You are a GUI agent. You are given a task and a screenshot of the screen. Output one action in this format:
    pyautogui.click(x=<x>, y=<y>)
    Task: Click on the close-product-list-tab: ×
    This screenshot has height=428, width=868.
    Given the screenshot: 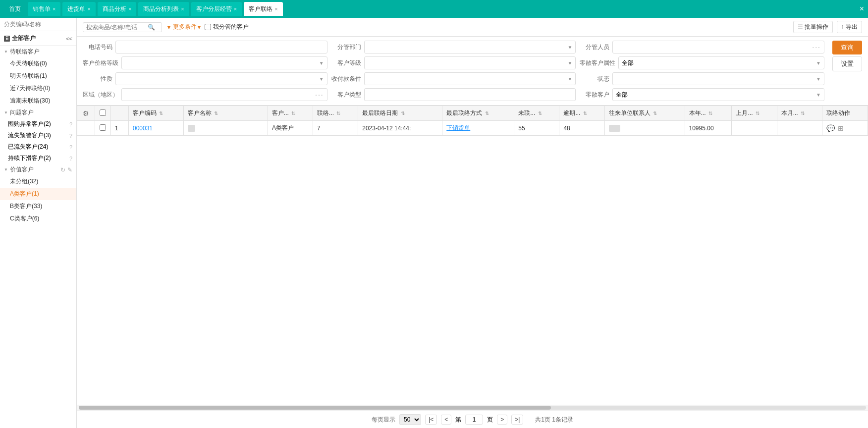 What is the action you would take?
    pyautogui.click(x=182, y=9)
    